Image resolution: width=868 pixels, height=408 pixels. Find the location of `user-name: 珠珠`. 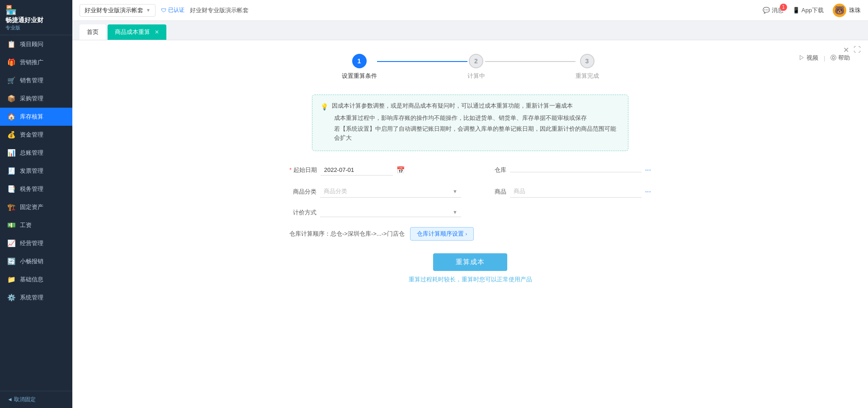

user-name: 珠珠 is located at coordinates (855, 10).